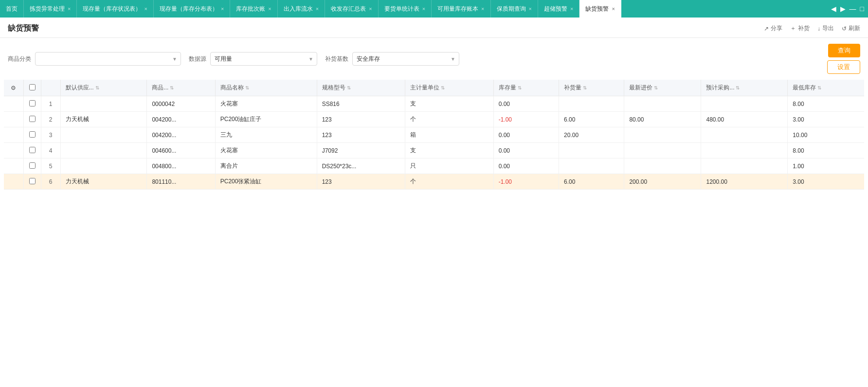 The height and width of the screenshot is (387, 868). Describe the element at coordinates (370, 9) in the screenshot. I see `close-tab-receive-summary: ×` at that location.